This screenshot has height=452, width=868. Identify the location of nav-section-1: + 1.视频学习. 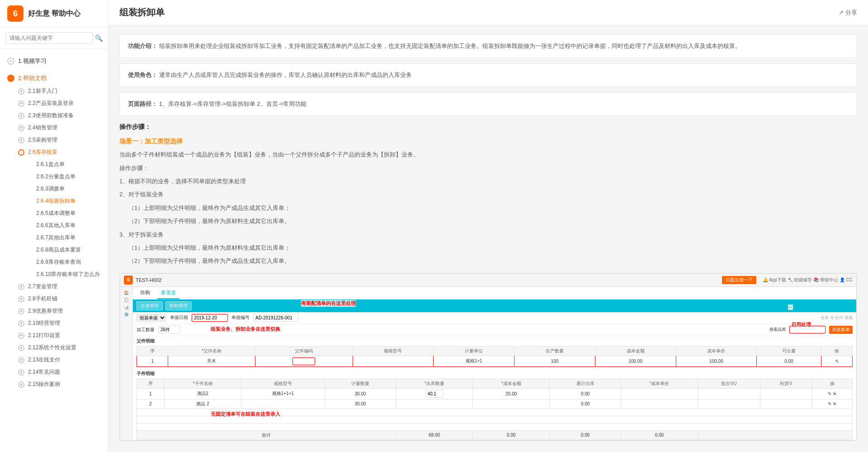
(54, 61).